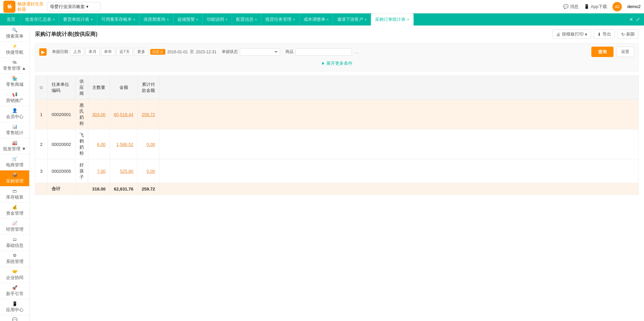 The height and width of the screenshot is (321, 644). Describe the element at coordinates (188, 19) in the screenshot. I see `tab-chuchuyujing: 超储预警 ×` at that location.